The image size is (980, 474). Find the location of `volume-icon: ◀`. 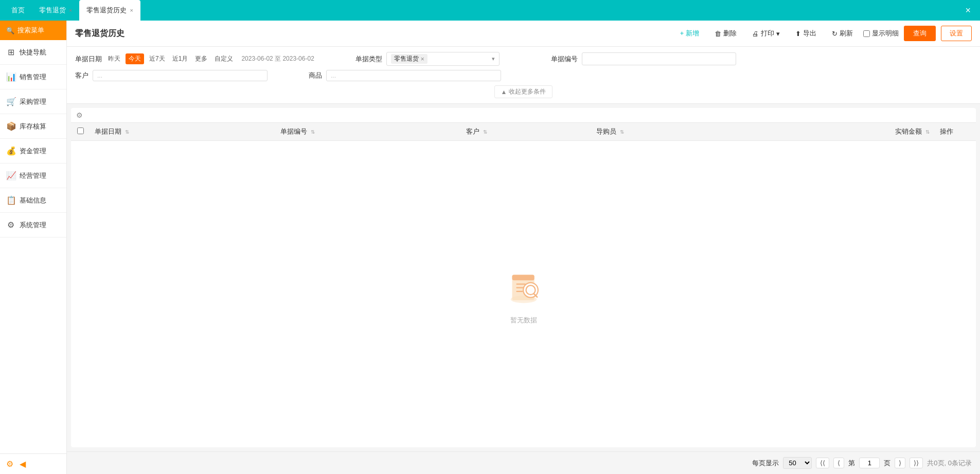

volume-icon: ◀ is located at coordinates (23, 464).